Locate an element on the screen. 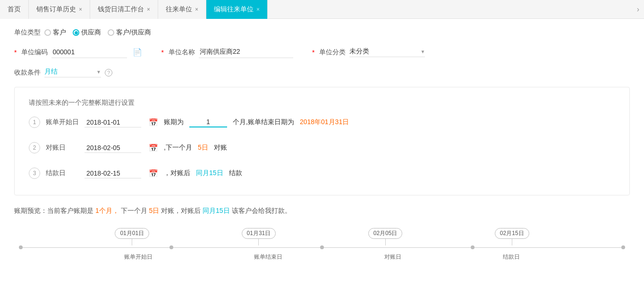  step3-highlight: 同月15日 is located at coordinates (210, 173).